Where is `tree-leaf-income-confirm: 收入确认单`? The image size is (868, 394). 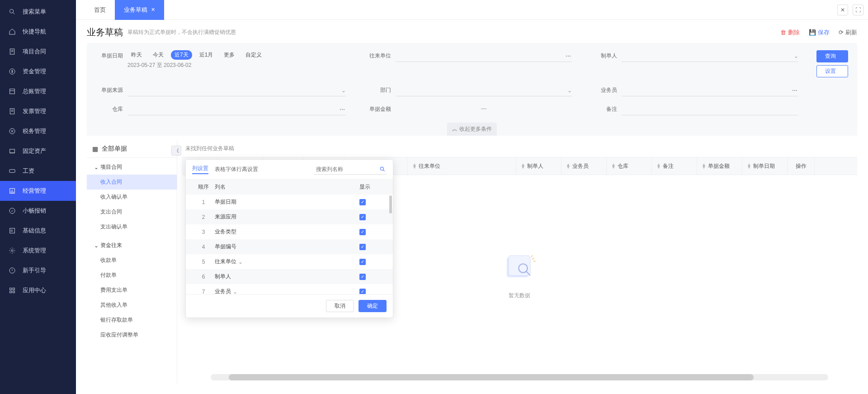 tree-leaf-income-confirm: 收入确认单 is located at coordinates (132, 197).